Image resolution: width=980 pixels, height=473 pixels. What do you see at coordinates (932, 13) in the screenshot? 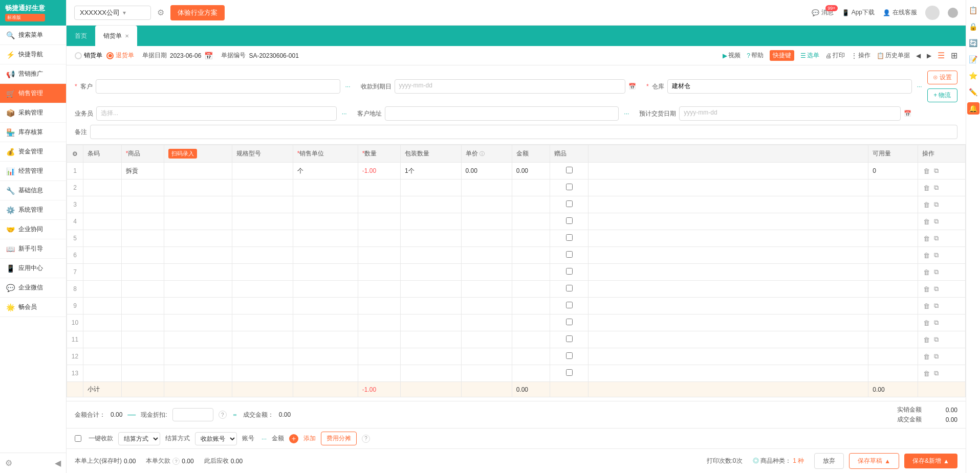
I see `avatar` at bounding box center [932, 13].